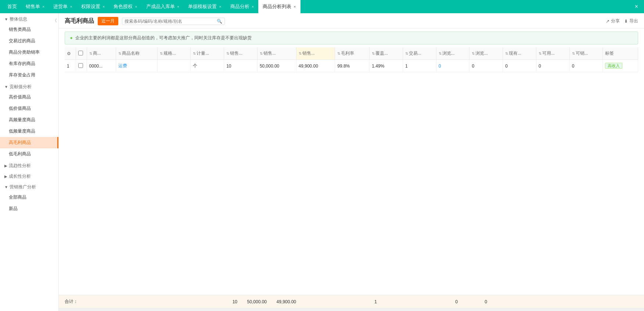 This screenshot has width=644, height=311. What do you see at coordinates (29, 198) in the screenshot?
I see `sidebar-item-all-goods: 全部商品` at bounding box center [29, 198].